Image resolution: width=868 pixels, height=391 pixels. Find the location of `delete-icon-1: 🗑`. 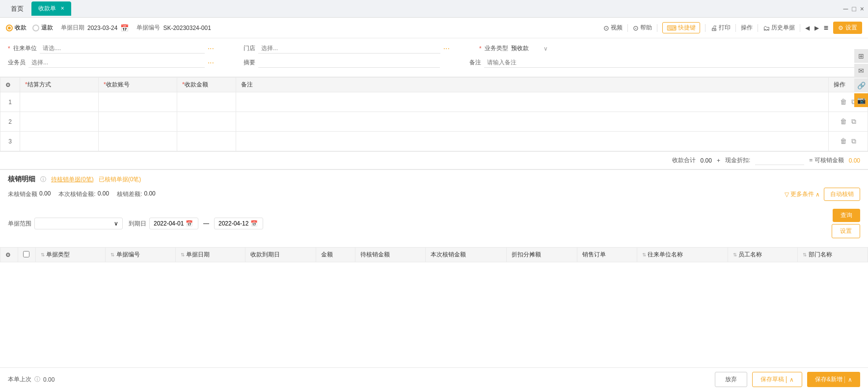

delete-icon-1: 🗑 is located at coordinates (843, 102).